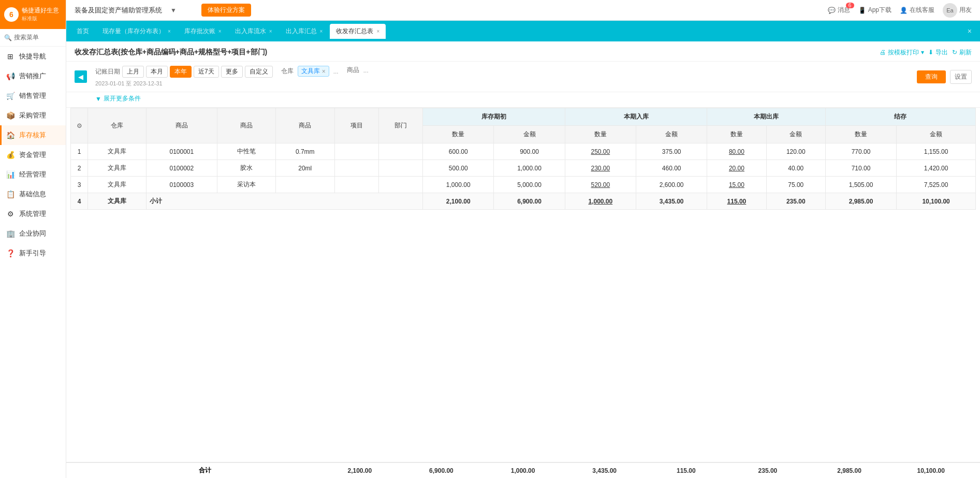 The height and width of the screenshot is (478, 980). Describe the element at coordinates (839, 10) in the screenshot. I see `message-action: 💬 消息 6` at that location.